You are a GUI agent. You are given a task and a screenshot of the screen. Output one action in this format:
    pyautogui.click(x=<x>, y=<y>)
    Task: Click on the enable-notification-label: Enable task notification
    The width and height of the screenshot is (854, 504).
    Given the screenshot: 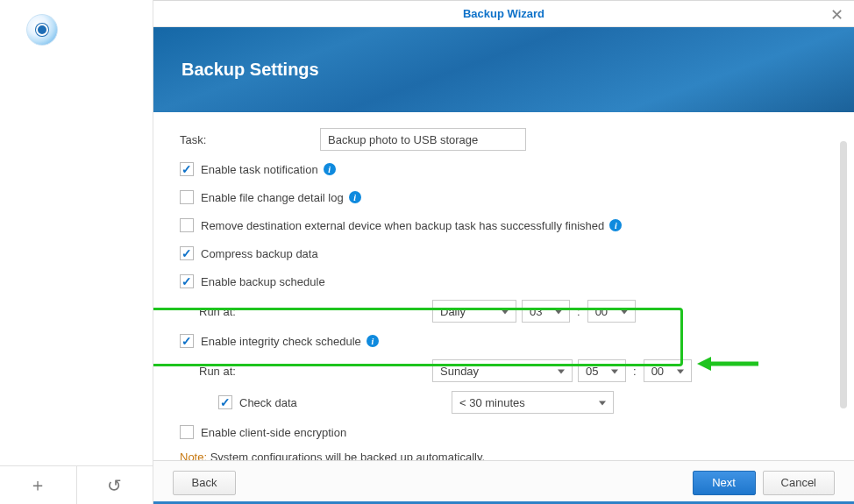 What is the action you would take?
    pyautogui.click(x=260, y=170)
    